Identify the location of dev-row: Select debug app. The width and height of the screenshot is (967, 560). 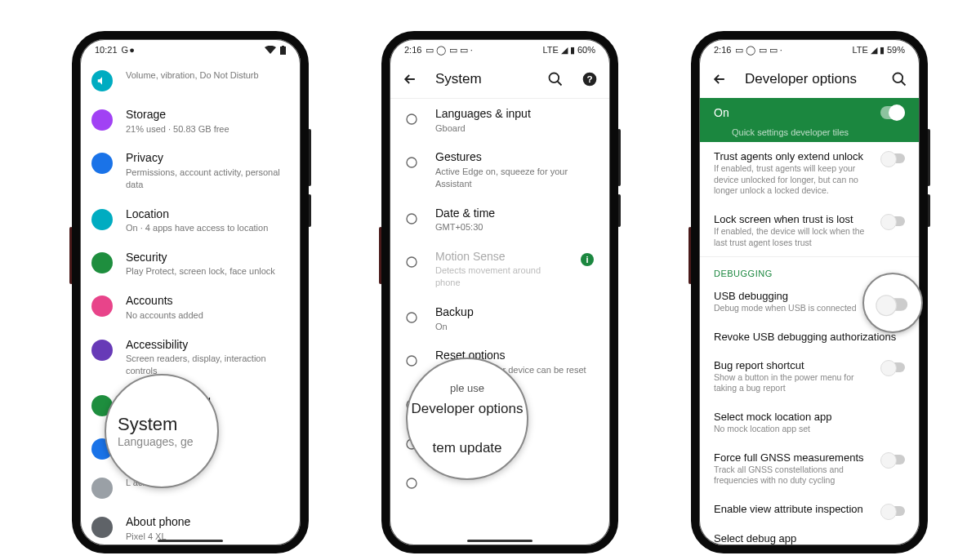
(809, 535).